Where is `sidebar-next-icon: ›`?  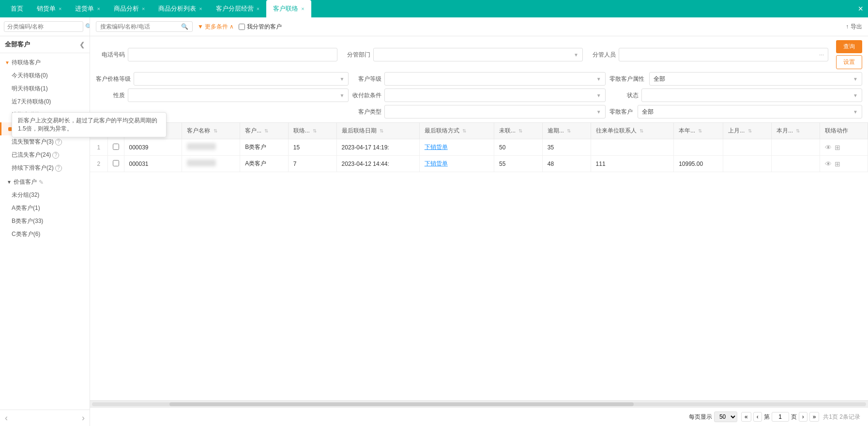
sidebar-next-icon: › is located at coordinates (83, 418).